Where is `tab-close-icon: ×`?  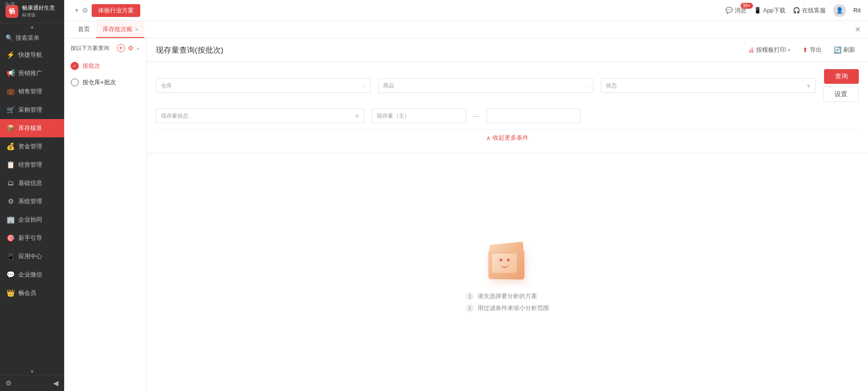
tab-close-icon: × is located at coordinates (137, 29).